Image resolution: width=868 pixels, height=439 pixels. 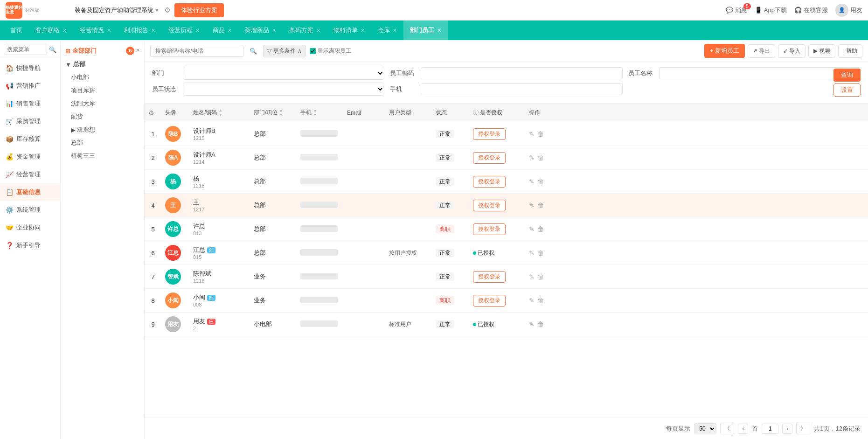 I want to click on sidebar-item-sales: 📊 销售管理, so click(x=30, y=104).